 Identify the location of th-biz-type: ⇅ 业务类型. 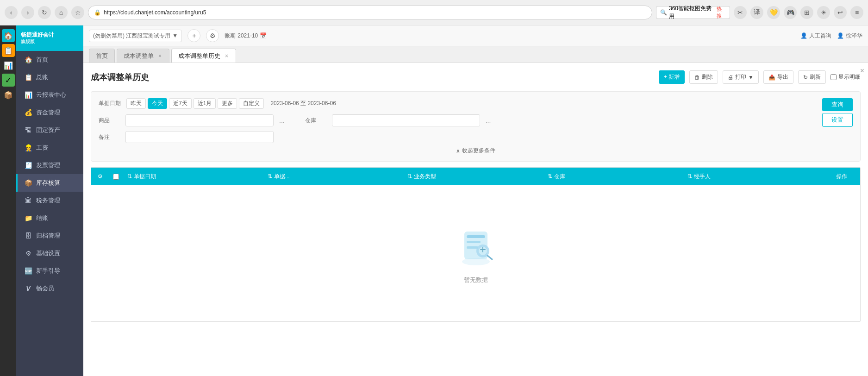
(473, 177).